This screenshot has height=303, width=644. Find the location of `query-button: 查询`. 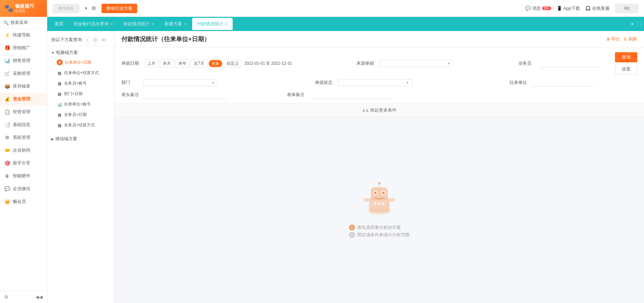

query-button: 查询 is located at coordinates (626, 57).